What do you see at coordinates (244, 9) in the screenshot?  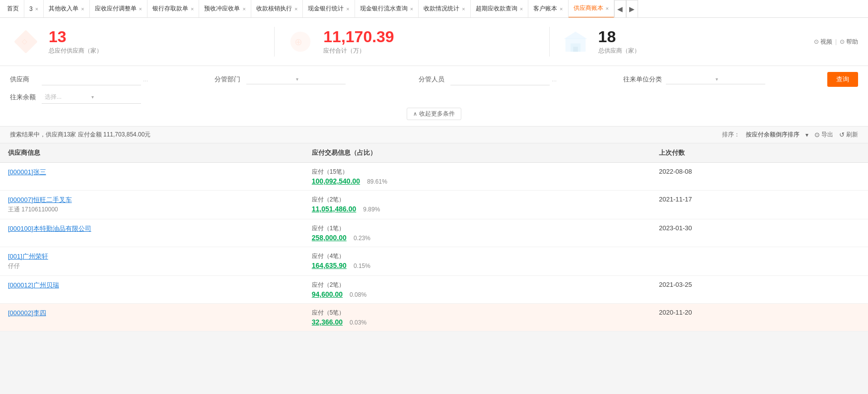 I see `nav-tab-pre-collect-close: ×` at bounding box center [244, 9].